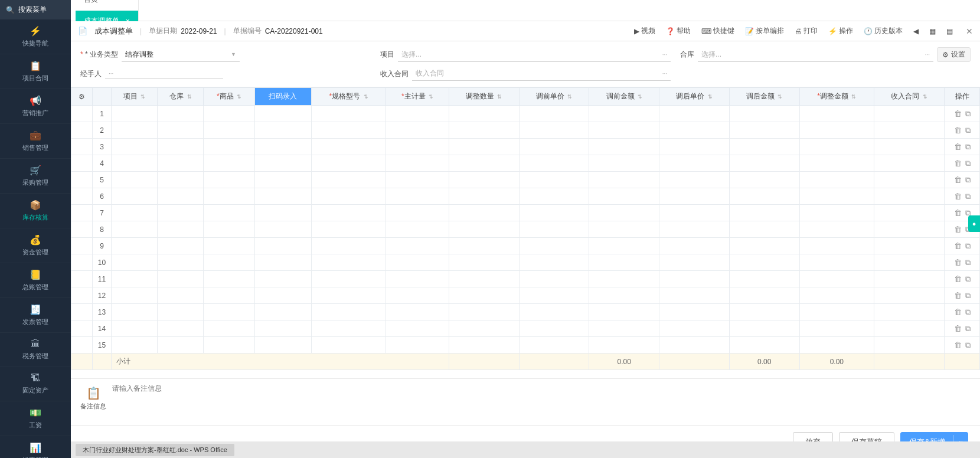 The image size is (980, 458). I want to click on row-11-product, so click(229, 279).